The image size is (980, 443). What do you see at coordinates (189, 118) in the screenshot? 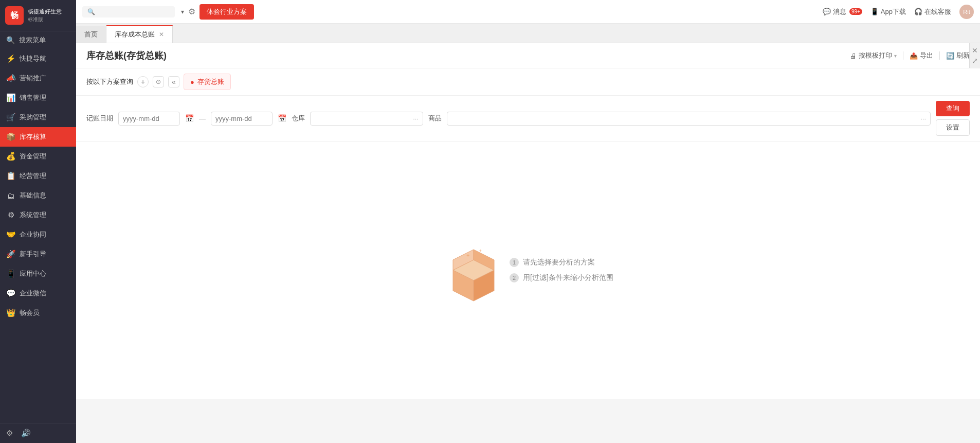
I see `calendar-start-icon: 📅` at bounding box center [189, 118].